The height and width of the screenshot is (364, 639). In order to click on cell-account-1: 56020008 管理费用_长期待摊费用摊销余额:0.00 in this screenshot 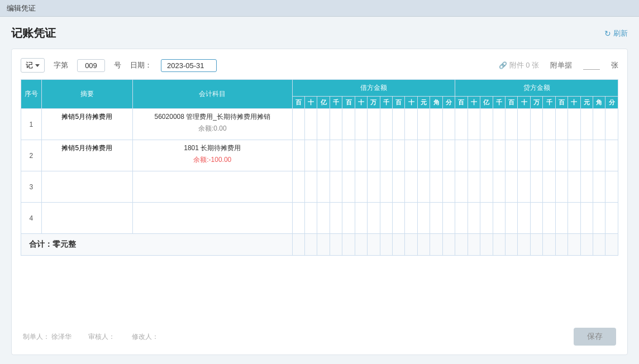, I will do `click(212, 124)`.